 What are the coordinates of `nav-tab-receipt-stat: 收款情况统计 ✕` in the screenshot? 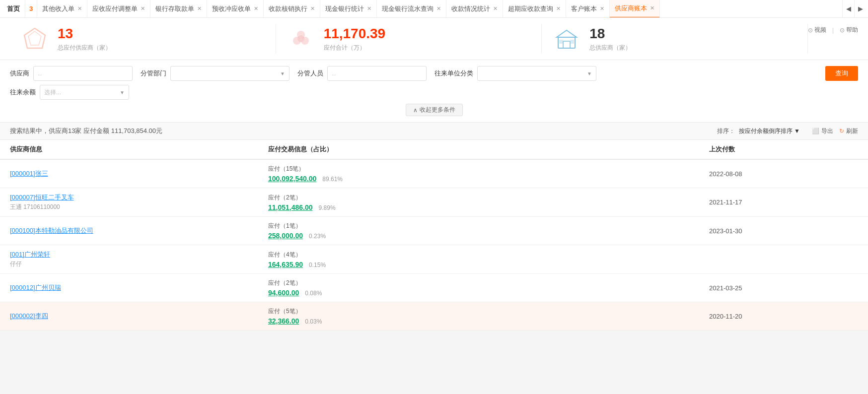 It's located at (475, 9).